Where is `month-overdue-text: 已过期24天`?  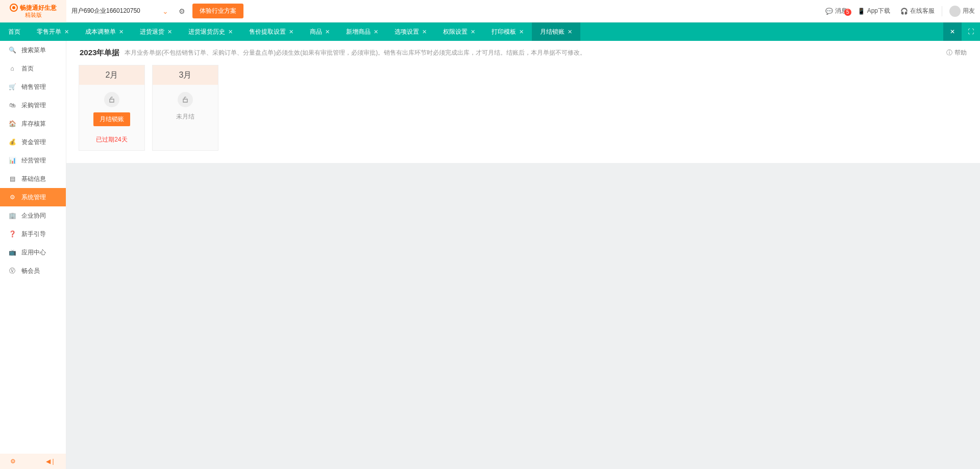 month-overdue-text: 已过期24天 is located at coordinates (112, 141).